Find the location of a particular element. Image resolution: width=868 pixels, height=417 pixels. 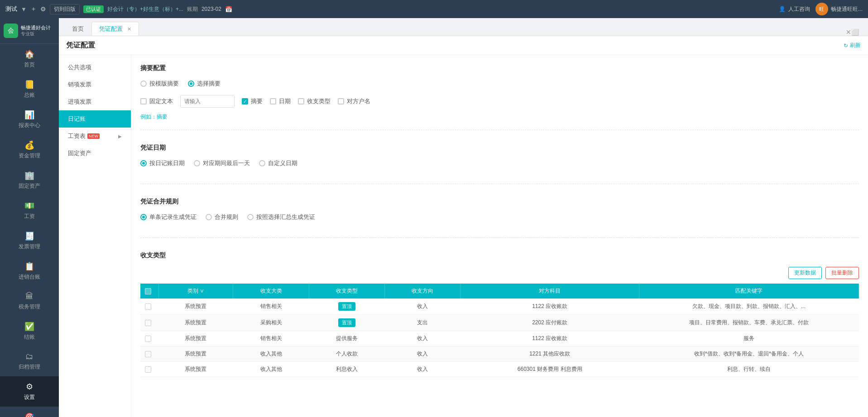

row-major: 销售相关 is located at coordinates (271, 307).